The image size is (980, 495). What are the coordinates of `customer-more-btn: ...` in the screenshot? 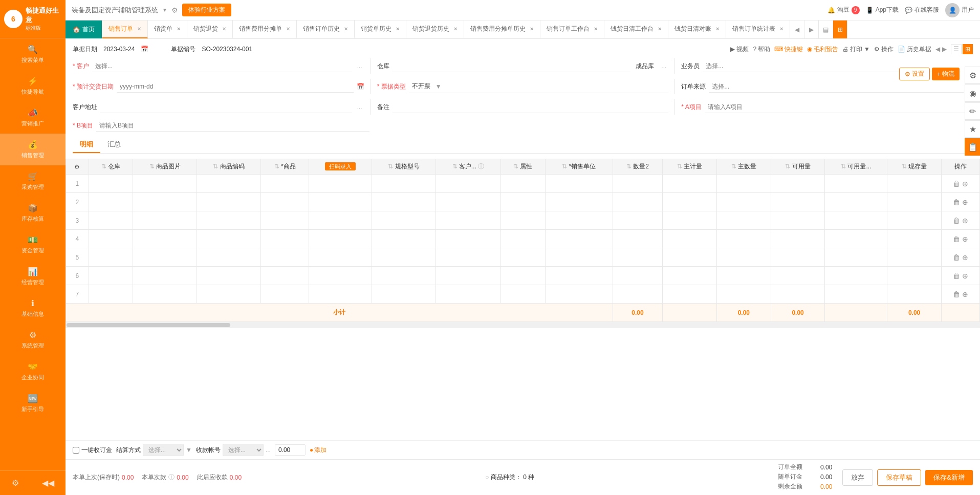 It's located at (360, 66).